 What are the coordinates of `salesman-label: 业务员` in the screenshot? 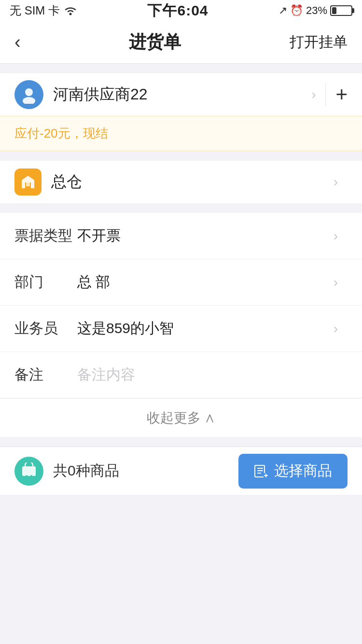 It's located at (46, 328).